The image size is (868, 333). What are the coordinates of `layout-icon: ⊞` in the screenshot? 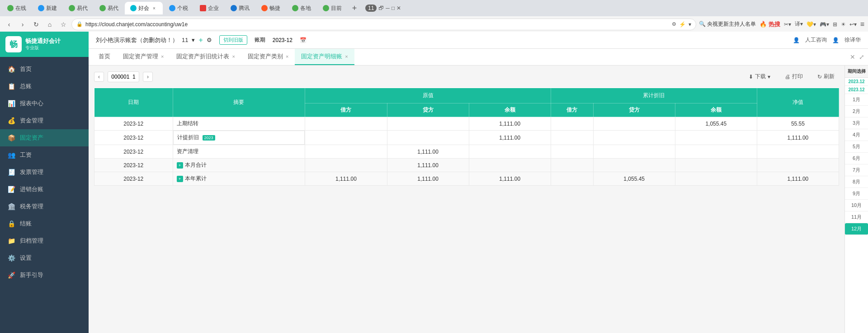 It's located at (835, 24).